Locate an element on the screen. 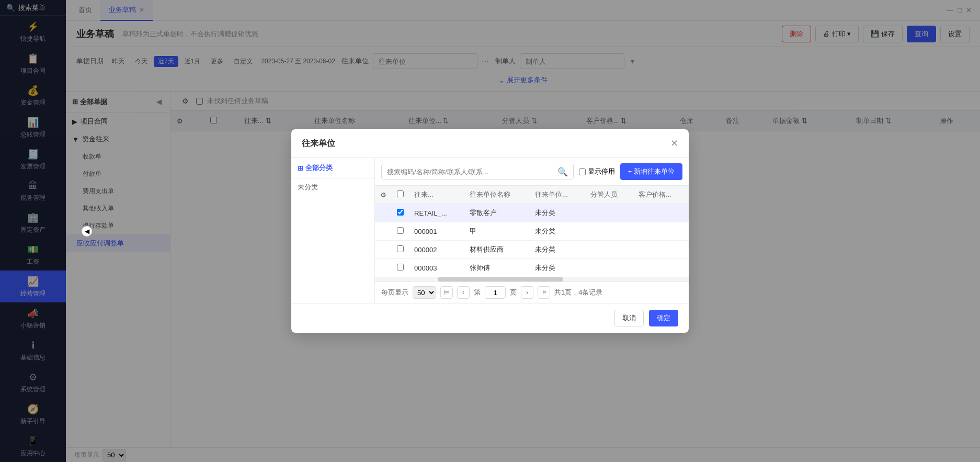  modal-scrollbar-thumb is located at coordinates (500, 279).